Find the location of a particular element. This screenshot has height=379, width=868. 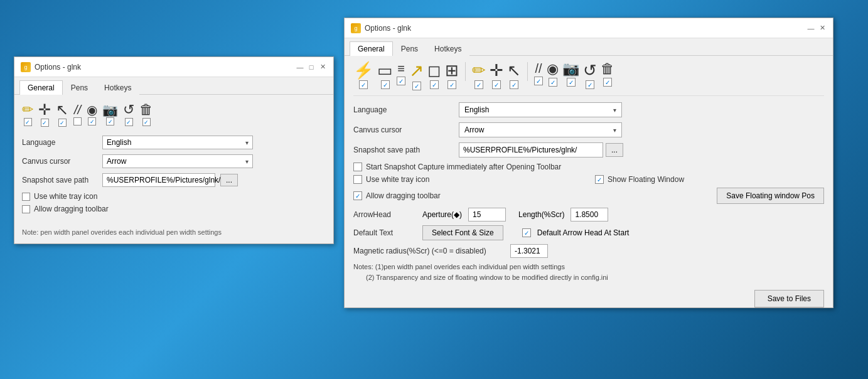

small-language-select: English ▾ is located at coordinates (178, 142).